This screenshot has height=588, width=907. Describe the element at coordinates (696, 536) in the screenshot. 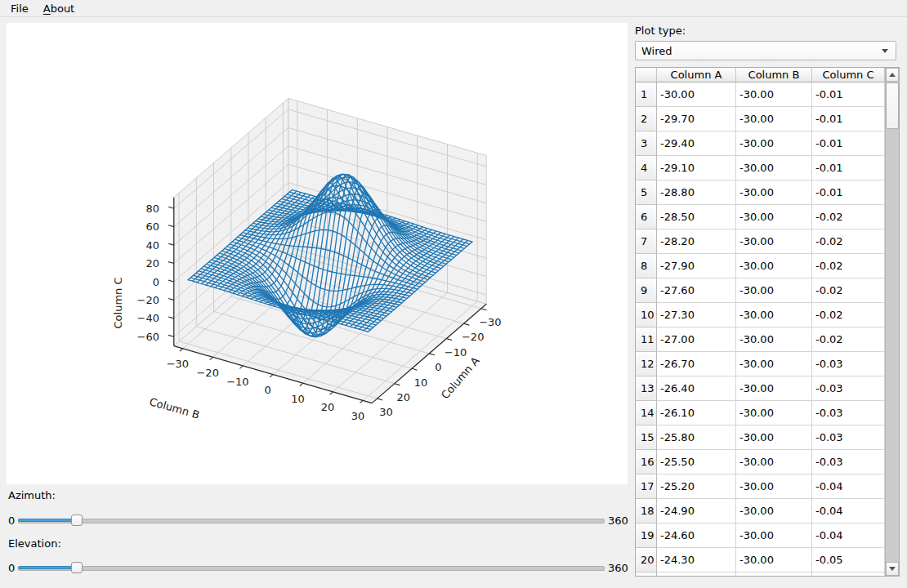

I see `cell-a: -24.60` at that location.